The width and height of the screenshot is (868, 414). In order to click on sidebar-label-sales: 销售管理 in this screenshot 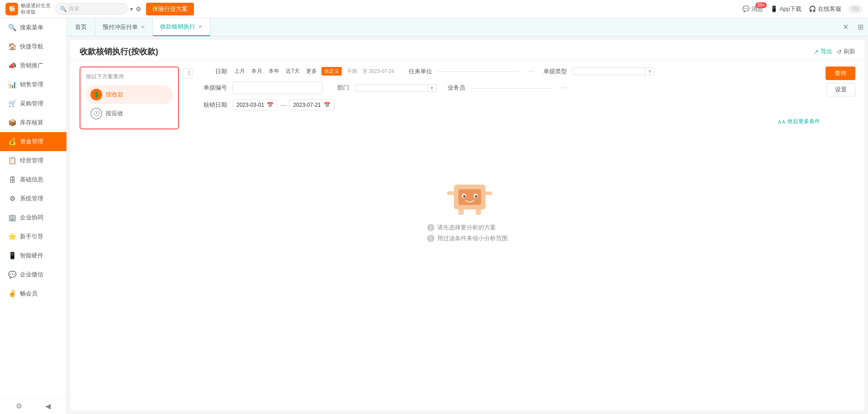, I will do `click(32, 85)`.